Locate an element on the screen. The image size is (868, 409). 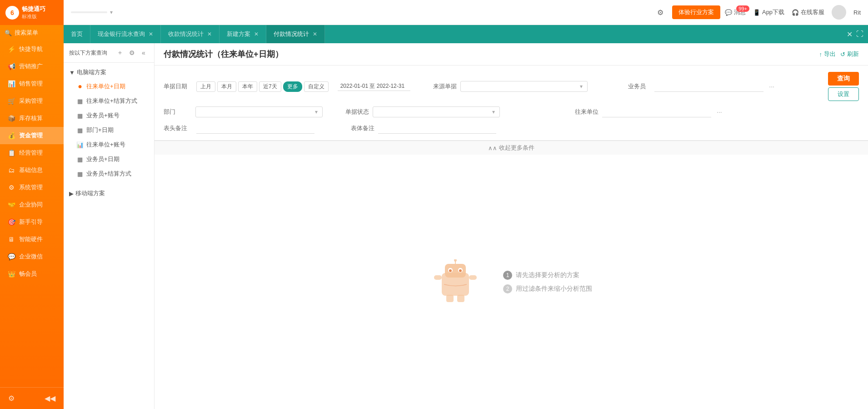
tab-close-bank-flow: ✕ is located at coordinates (151, 34).